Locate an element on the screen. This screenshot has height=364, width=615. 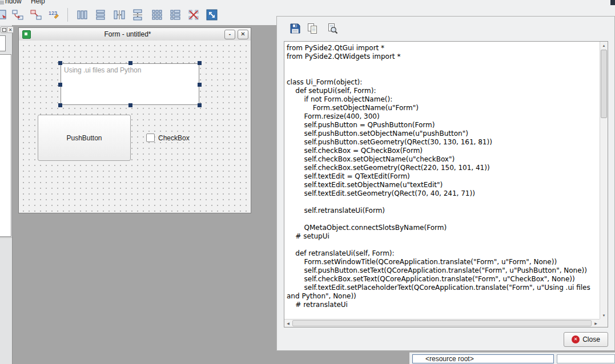
close-button: ✕ Close is located at coordinates (586, 339).